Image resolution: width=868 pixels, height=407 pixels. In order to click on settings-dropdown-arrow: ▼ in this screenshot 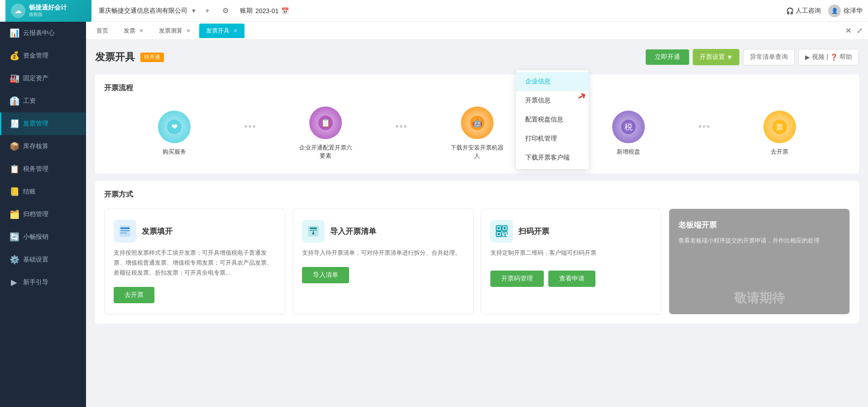, I will do `click(730, 57)`.